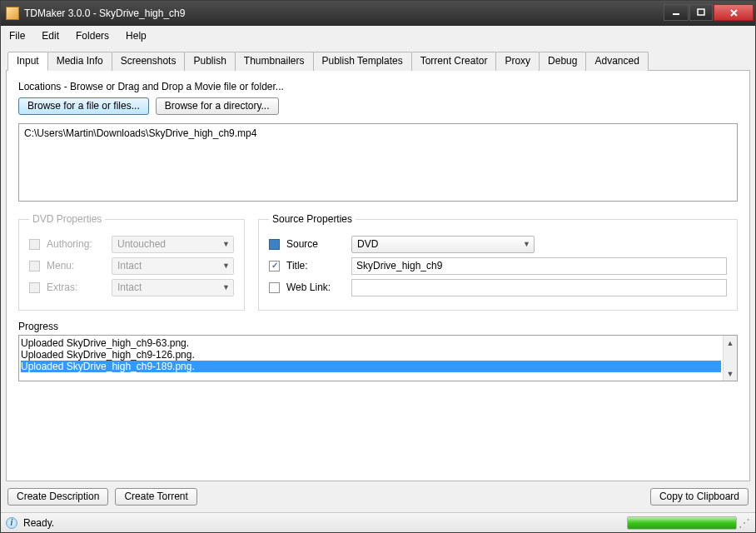 The height and width of the screenshot is (533, 756). I want to click on menu-edit: Edit, so click(50, 36).